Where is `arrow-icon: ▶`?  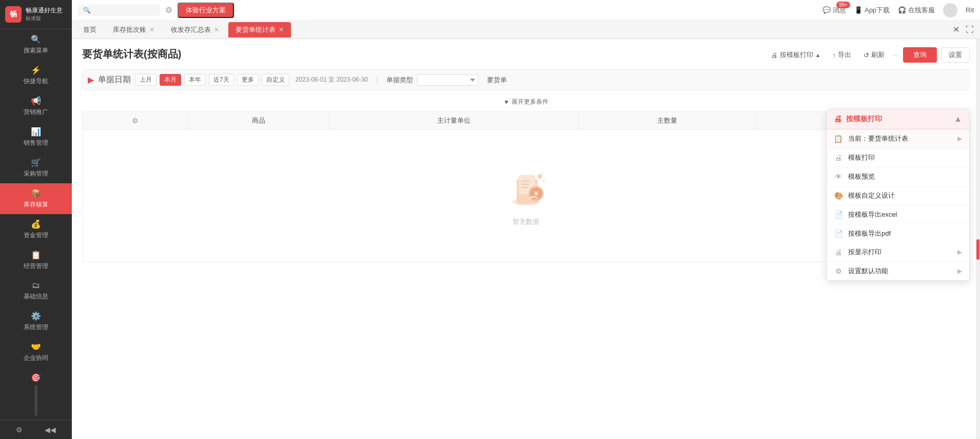
arrow-icon: ▶ is located at coordinates (959, 252).